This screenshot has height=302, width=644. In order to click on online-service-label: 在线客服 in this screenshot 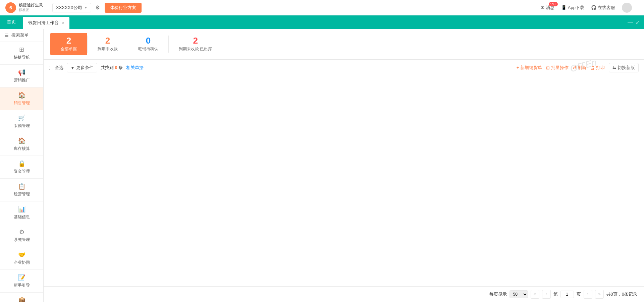, I will do `click(606, 8)`.